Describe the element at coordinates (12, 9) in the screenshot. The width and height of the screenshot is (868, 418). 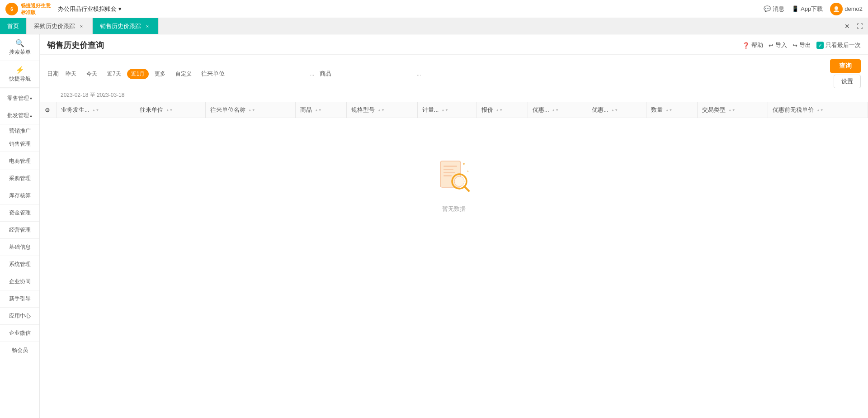
I see `logo-icon: 6` at that location.